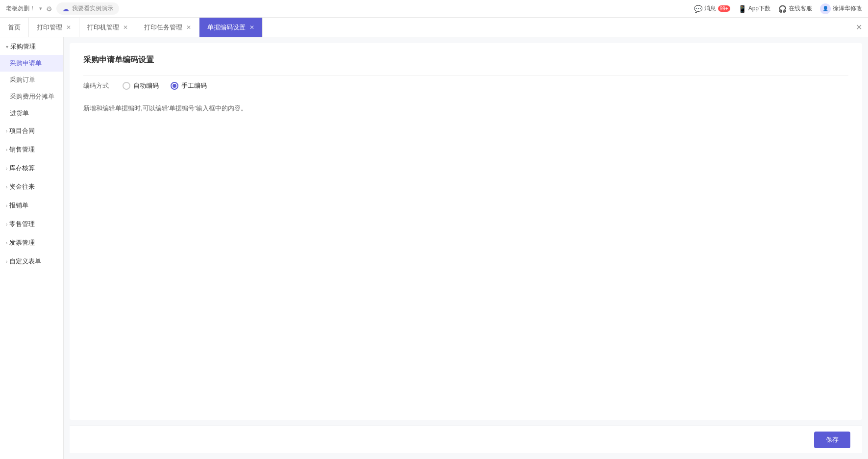  Describe the element at coordinates (231, 27) in the screenshot. I see `tab-barcode-setting: 单据编码设置 ✕` at that location.